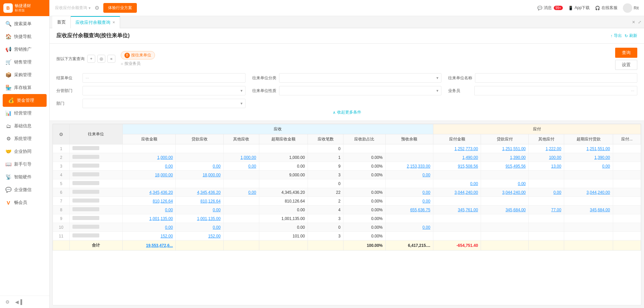  Describe the element at coordinates (25, 113) in the screenshot. I see `sidebar-item-ops: 📊 经营管理` at that location.